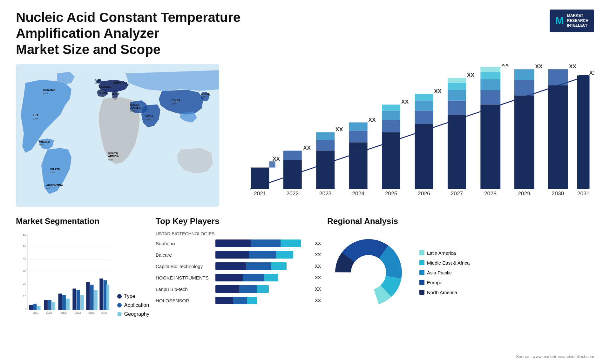  Describe the element at coordinates (64, 277) in the screenshot. I see `seg-bars-svg: 0 10 20 30 40 50 60` at that location.